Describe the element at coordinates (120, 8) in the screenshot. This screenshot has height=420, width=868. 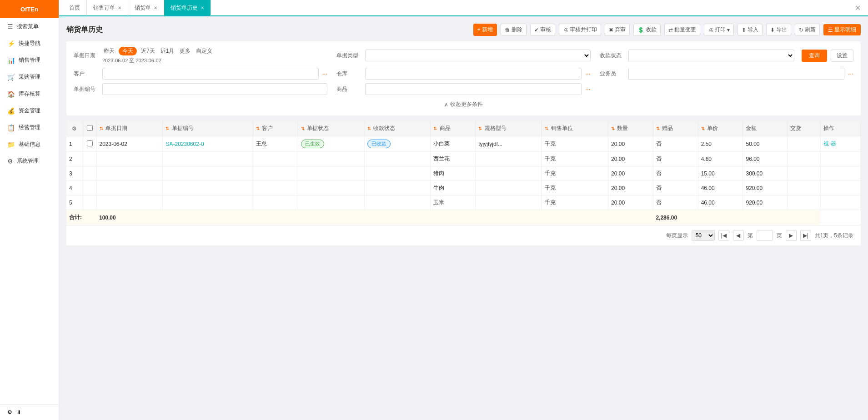
I see `tab-close-sales-order: ✕` at that location.